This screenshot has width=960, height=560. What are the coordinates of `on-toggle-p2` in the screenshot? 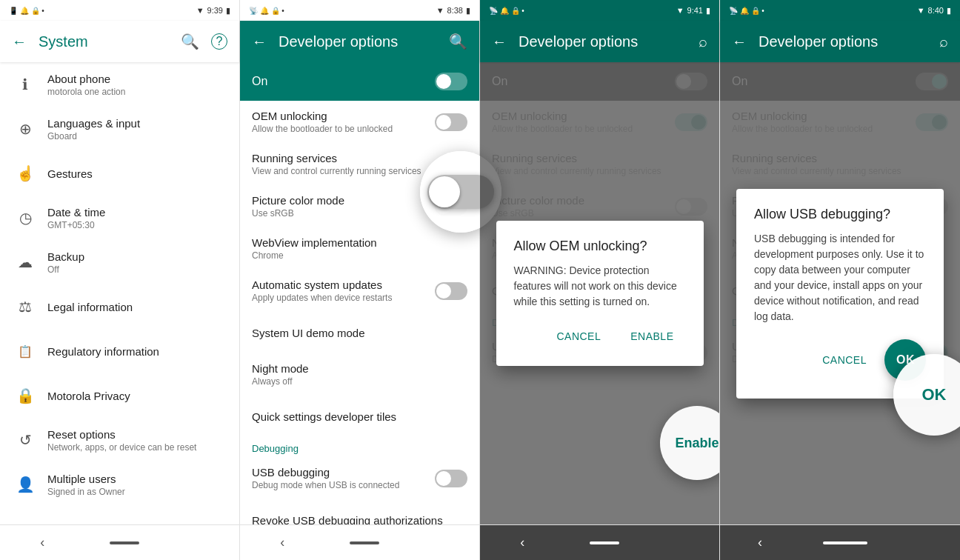 It's located at (451, 81).